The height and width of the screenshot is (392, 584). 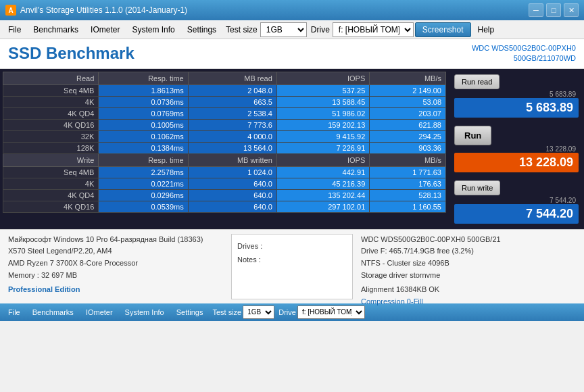 I want to click on drive-label: Drive, so click(x=320, y=30).